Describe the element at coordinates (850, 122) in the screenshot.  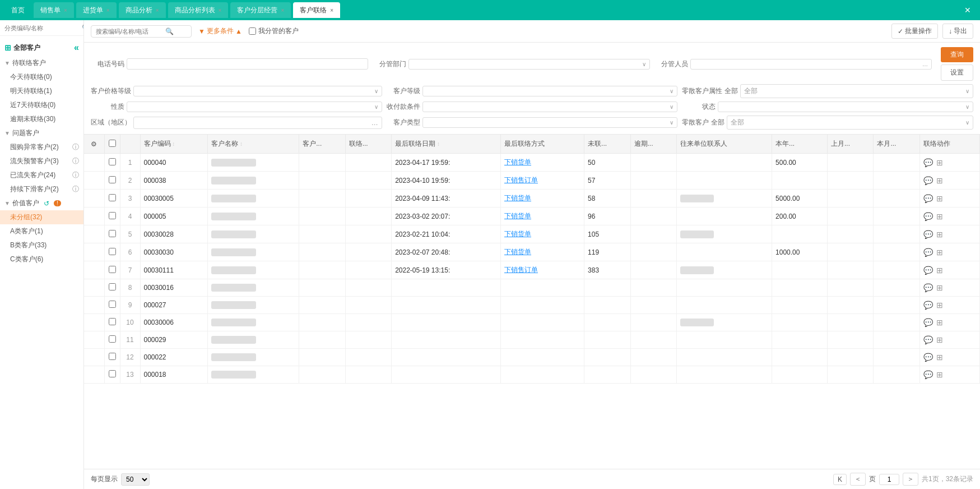
I see `filter-retail-select: 全部 ∨` at that location.